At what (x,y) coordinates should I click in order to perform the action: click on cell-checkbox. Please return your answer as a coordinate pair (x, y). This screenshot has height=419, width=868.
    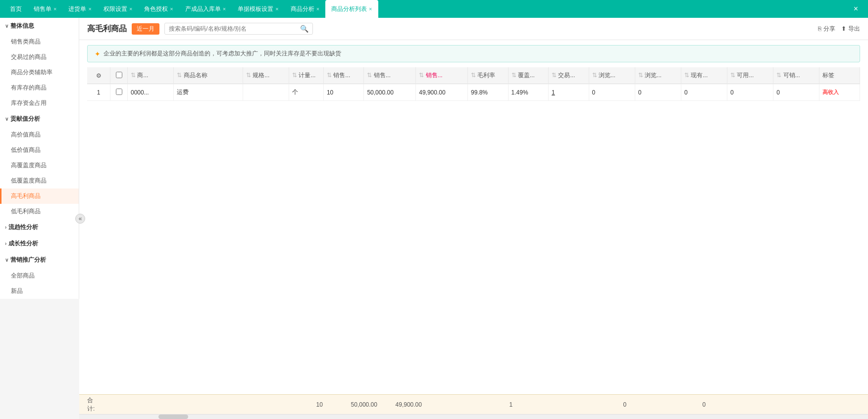
    Looking at the image, I should click on (119, 93).